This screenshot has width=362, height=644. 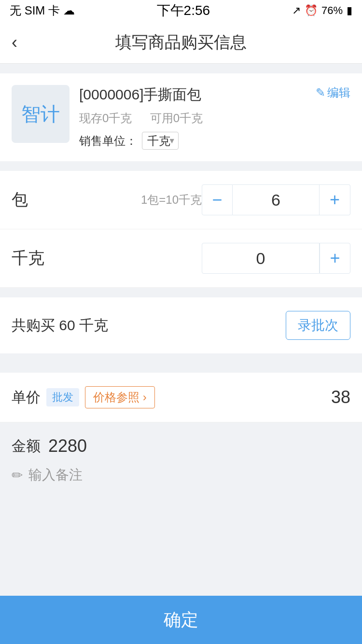 I want to click on stock-text: 现存0千克, so click(x=105, y=118).